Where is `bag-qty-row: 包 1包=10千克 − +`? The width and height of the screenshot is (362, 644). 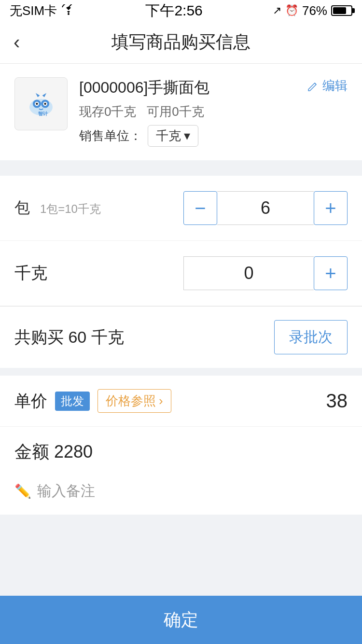 bag-qty-row: 包 1包=10千克 − + is located at coordinates (181, 209).